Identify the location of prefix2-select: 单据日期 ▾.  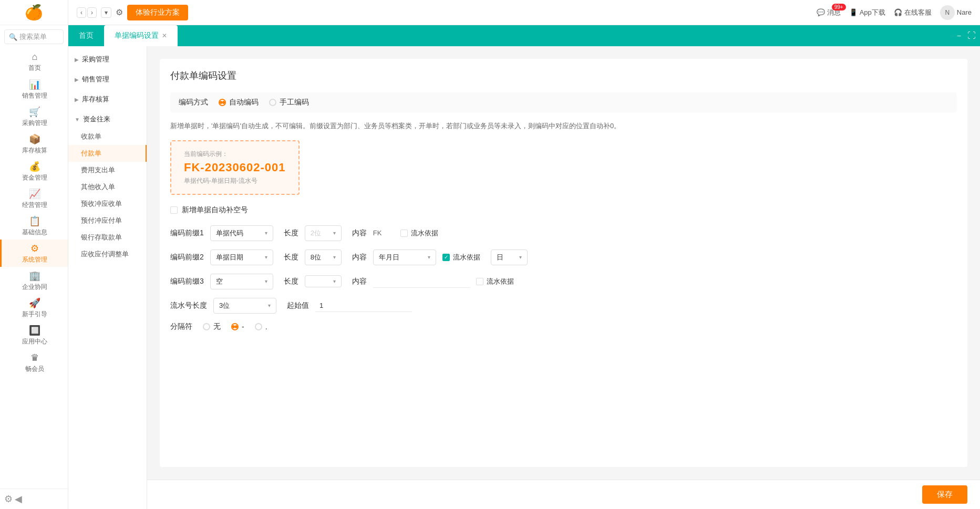
(242, 257).